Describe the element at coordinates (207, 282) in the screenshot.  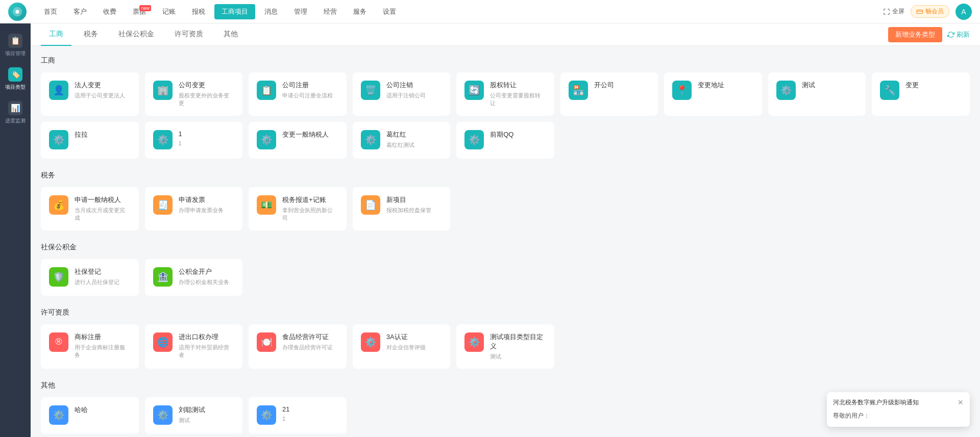
I see `card-desc: 办理公积金相关业务` at that location.